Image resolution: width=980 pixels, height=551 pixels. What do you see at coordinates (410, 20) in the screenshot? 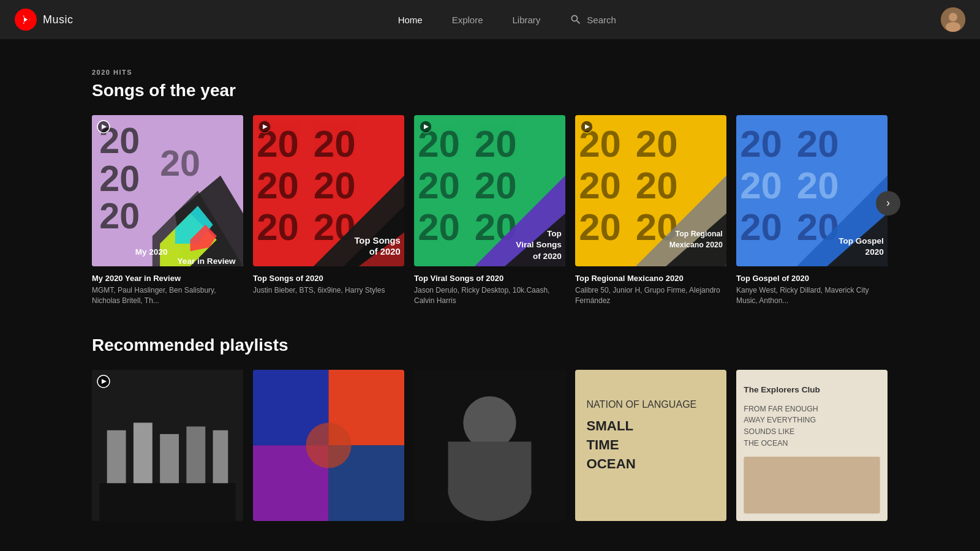
I see `nav-home: Home` at bounding box center [410, 20].